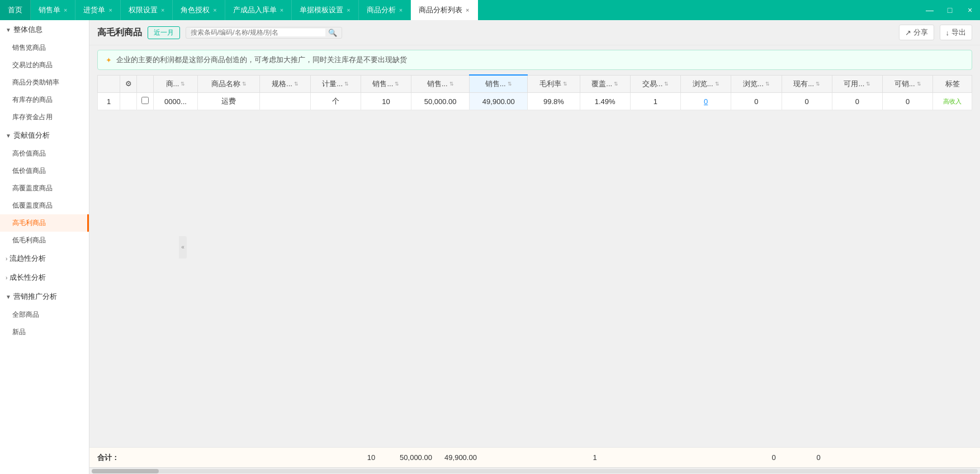 This screenshot has height=474, width=980. Describe the element at coordinates (325, 10) in the screenshot. I see `nav-template: 单据模板设置 ×` at that location.